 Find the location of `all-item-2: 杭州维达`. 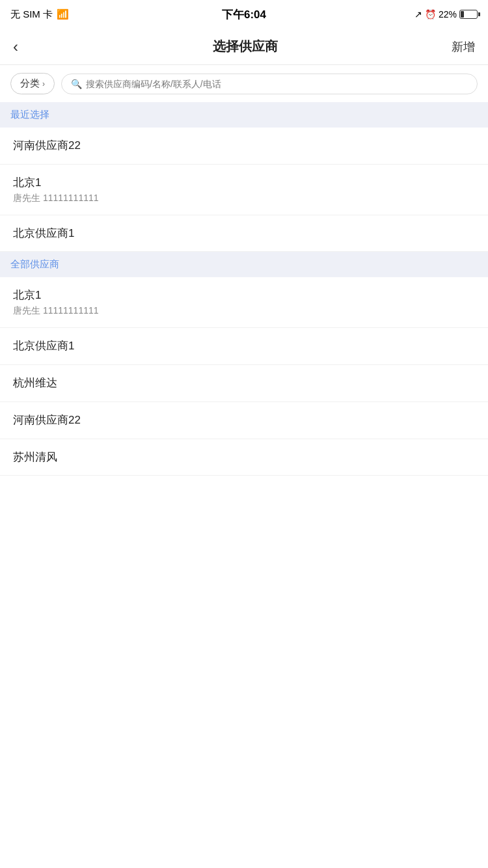

all-item-2: 杭州维达 is located at coordinates (244, 384).